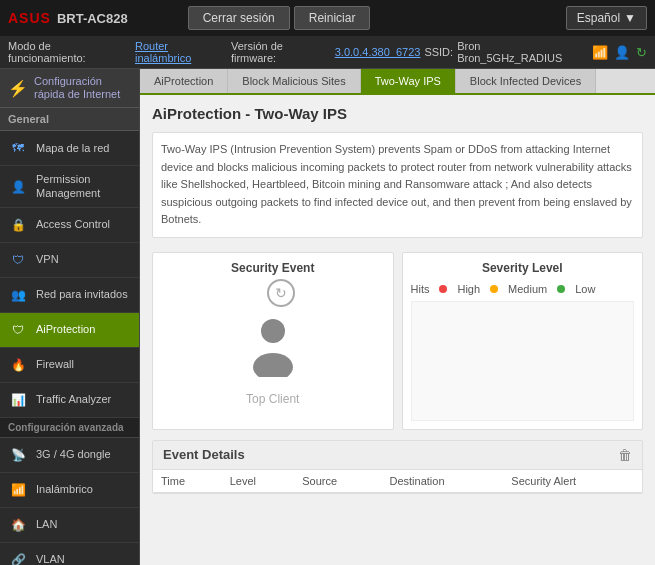  Describe the element at coordinates (70, 260) in the screenshot. I see `sidebar-item-vpn: 🛡 VPN` at that location.